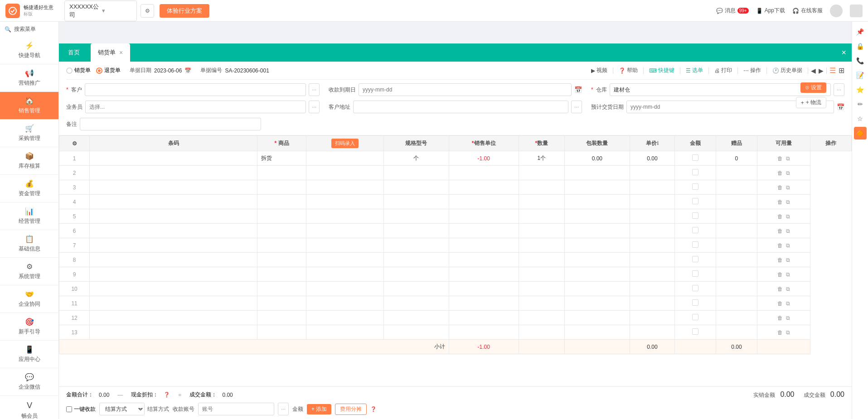 The image size is (868, 419). I want to click on right-sidebar-btn-7: ☆, so click(860, 119).